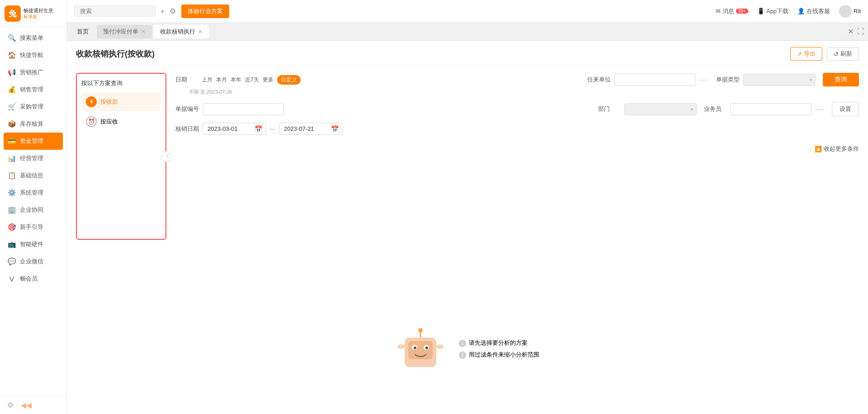 This screenshot has height=414, width=868. What do you see at coordinates (115, 11) in the screenshot?
I see `search-input` at bounding box center [115, 11].